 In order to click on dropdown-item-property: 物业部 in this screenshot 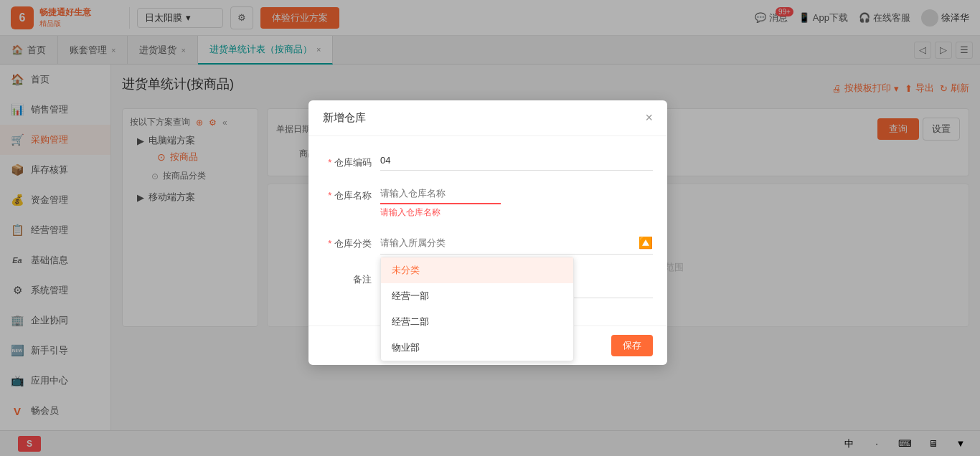, I will do `click(477, 348)`.